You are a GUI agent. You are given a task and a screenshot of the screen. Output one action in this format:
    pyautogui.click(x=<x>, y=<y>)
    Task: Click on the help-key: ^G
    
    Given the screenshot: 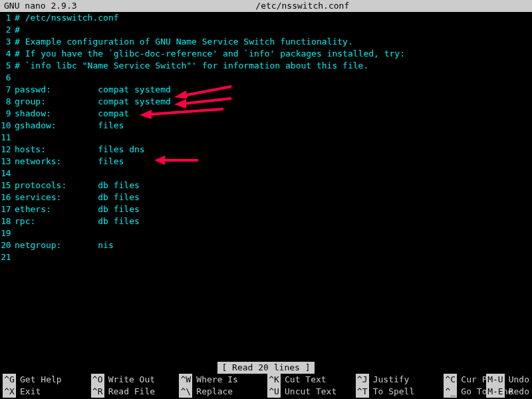 What is the action you would take?
    pyautogui.click(x=9, y=380)
    